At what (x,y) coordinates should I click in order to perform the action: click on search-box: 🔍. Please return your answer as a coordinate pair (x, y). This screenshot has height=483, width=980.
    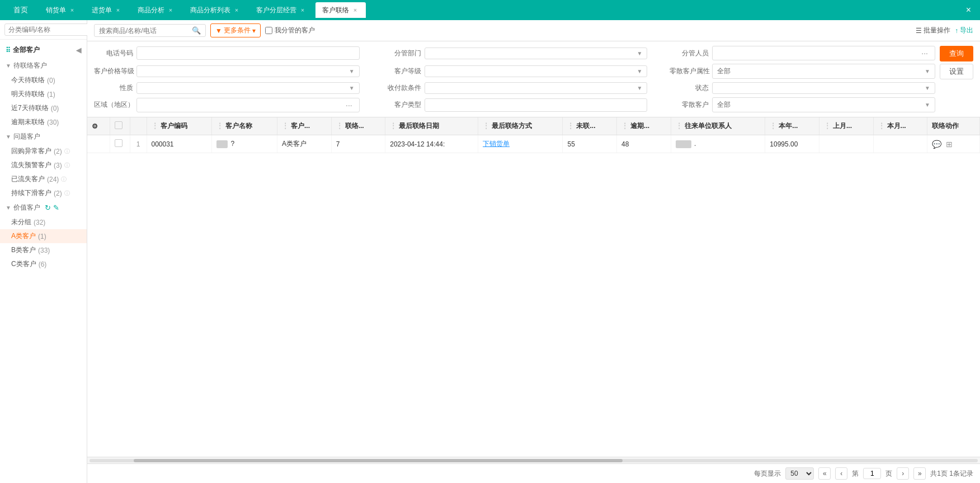
    Looking at the image, I should click on (150, 30).